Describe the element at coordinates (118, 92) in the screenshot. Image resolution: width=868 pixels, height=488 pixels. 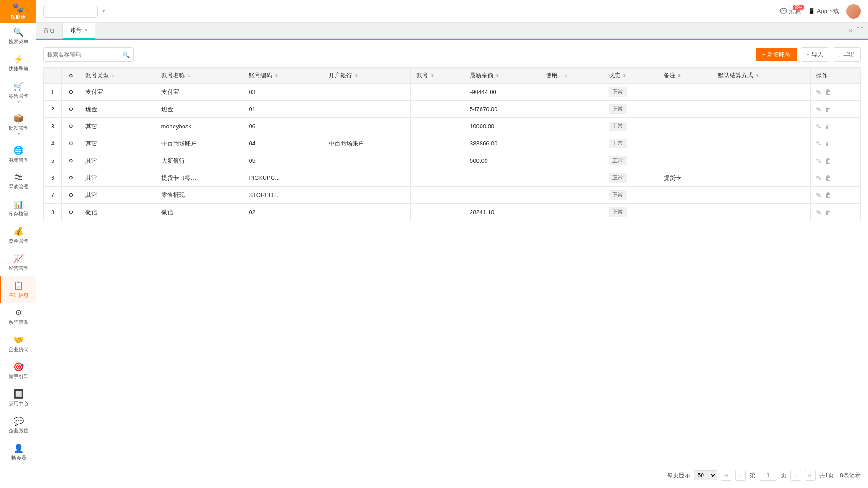
I see `cell-type: 支付宝` at that location.